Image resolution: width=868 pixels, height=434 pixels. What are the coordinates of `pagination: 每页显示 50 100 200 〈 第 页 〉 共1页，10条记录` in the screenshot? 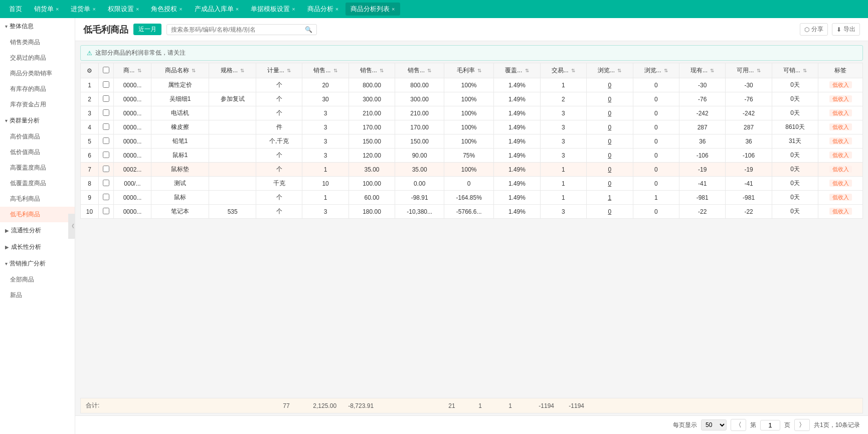 It's located at (471, 424).